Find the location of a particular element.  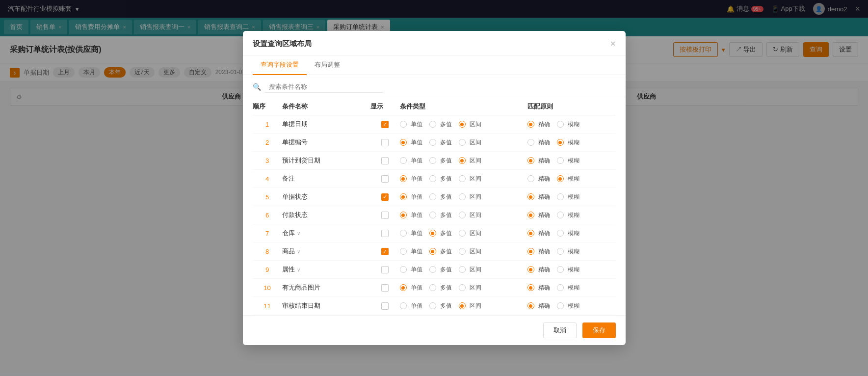

radio-match-label-9-0: 精确 is located at coordinates (544, 288).